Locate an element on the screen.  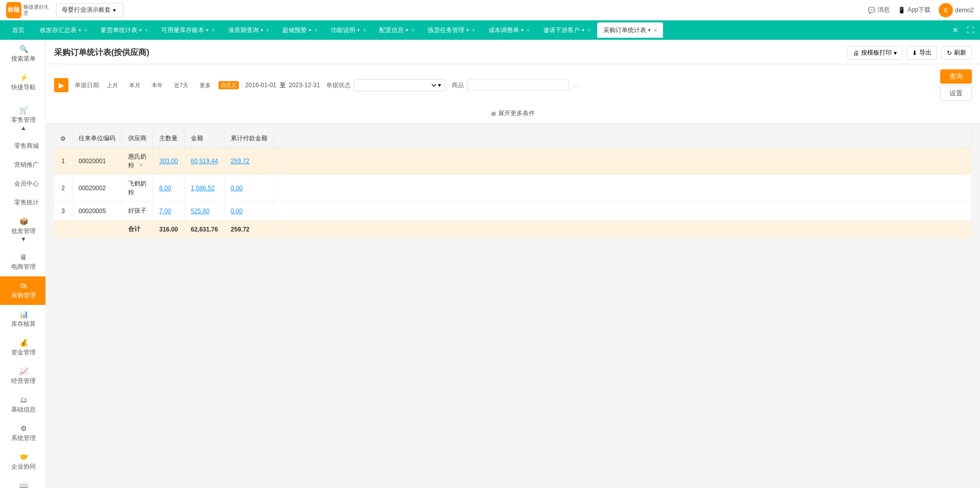
shortcut-7days: 近7天 is located at coordinates (181, 86).